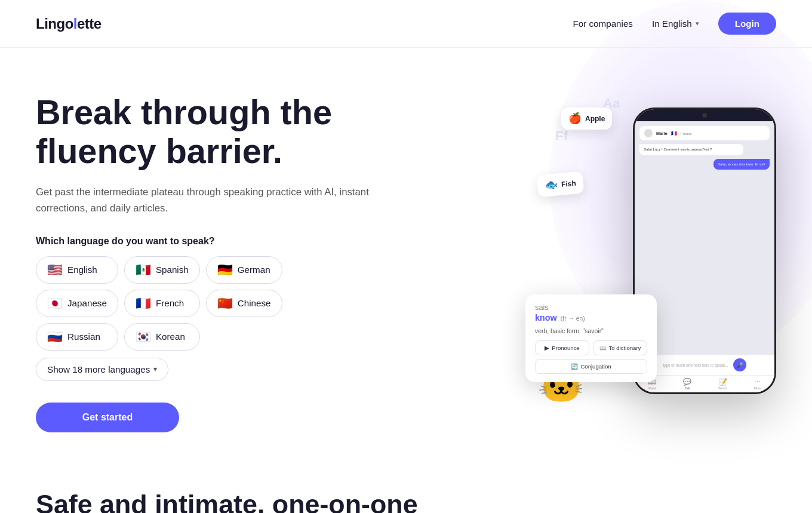 Image resolution: width=812 pixels, height=513 pixels. I want to click on for-companies-link: For companies, so click(603, 24).